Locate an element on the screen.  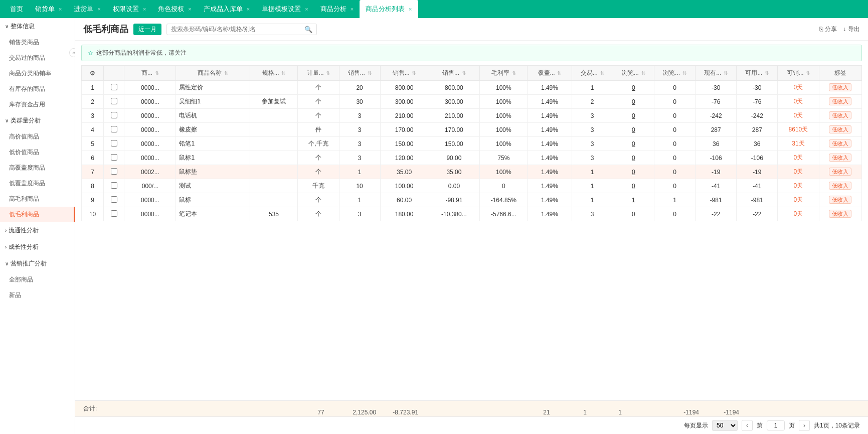
product-code: 0000... is located at coordinates (150, 144).